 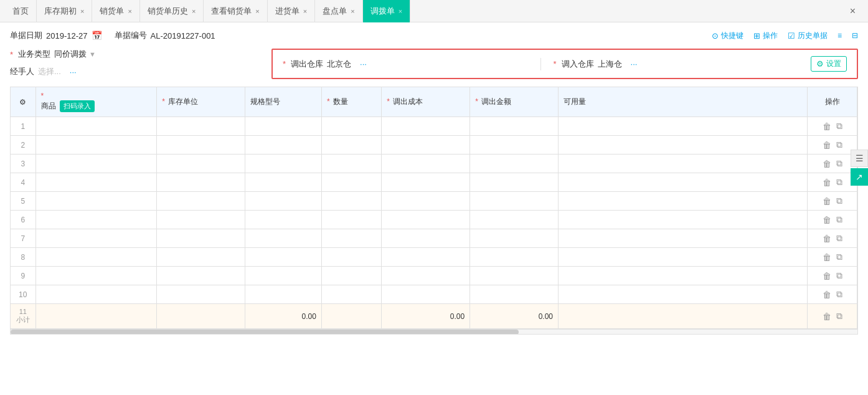 What do you see at coordinates (50, 72) in the screenshot?
I see `person-select: 选择...` at bounding box center [50, 72].